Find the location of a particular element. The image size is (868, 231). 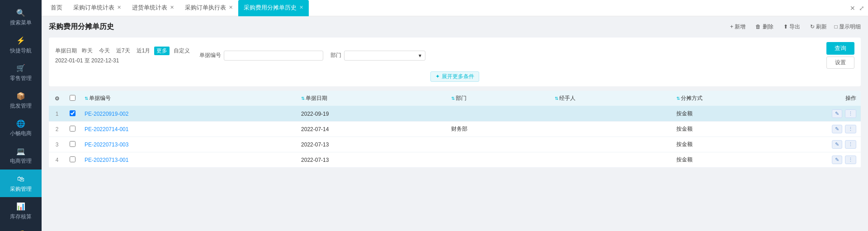

page-title: 采购费用分摊单历史 is located at coordinates (81, 27).